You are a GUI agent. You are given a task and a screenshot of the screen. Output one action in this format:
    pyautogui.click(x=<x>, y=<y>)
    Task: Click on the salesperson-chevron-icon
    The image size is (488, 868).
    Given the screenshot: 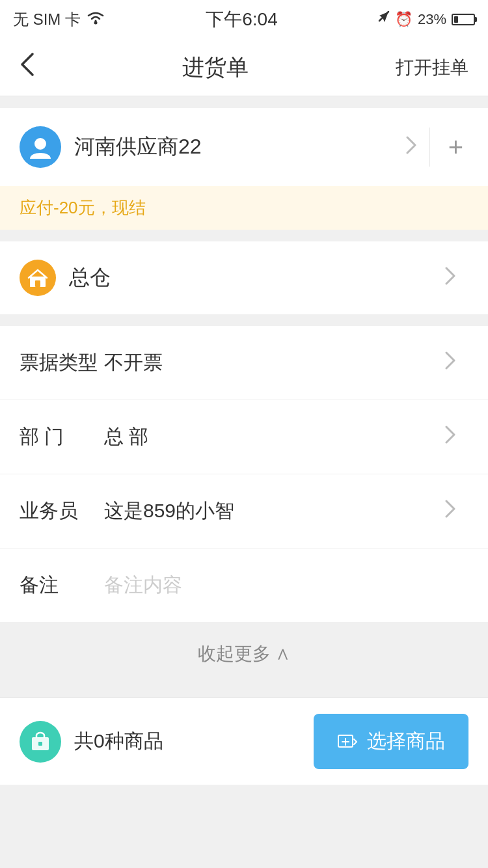 What is the action you would take?
    pyautogui.click(x=450, y=511)
    